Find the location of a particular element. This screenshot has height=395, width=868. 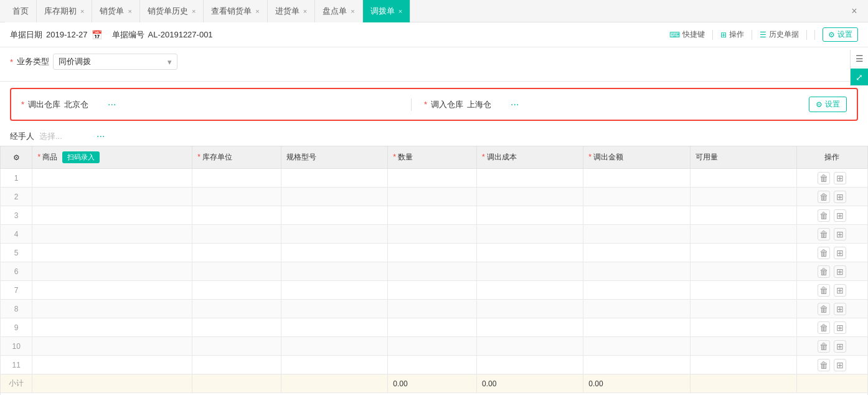

delete-icon-11: 🗑 is located at coordinates (824, 365).